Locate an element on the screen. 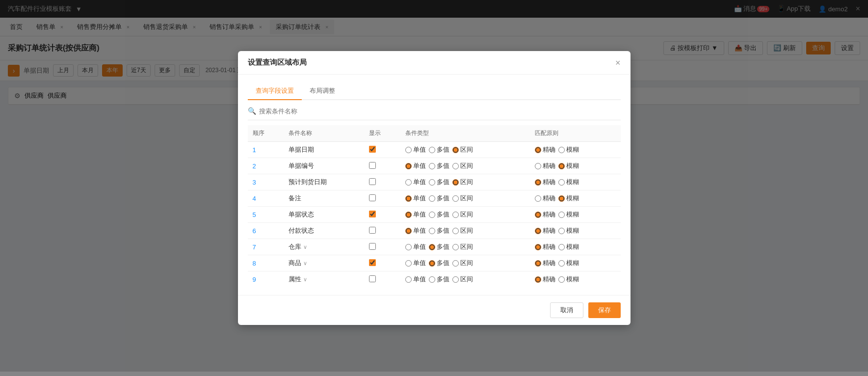  modal-close-button: × is located at coordinates (618, 63).